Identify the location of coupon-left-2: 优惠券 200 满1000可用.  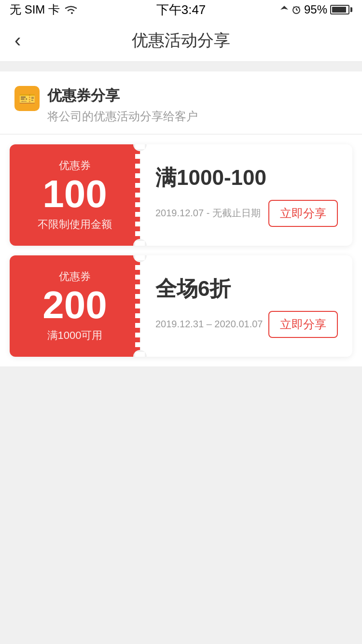
(75, 306).